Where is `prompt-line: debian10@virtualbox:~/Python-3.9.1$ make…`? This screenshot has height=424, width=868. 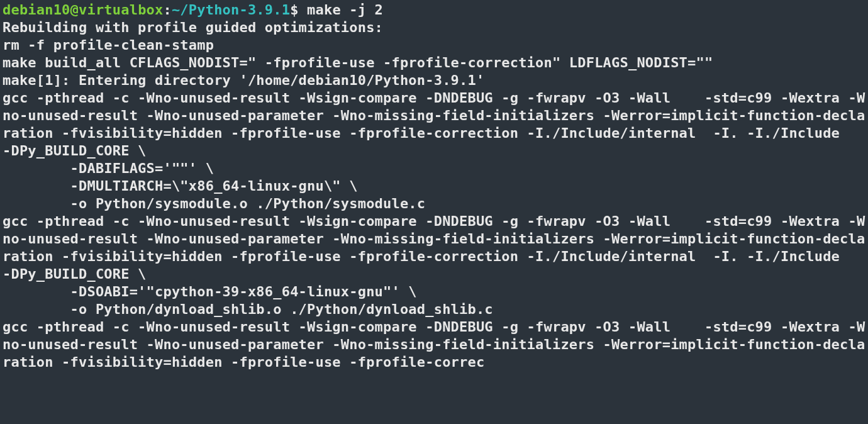 prompt-line: debian10@virtualbox:~/Python-3.9.1$ make… is located at coordinates (192, 10).